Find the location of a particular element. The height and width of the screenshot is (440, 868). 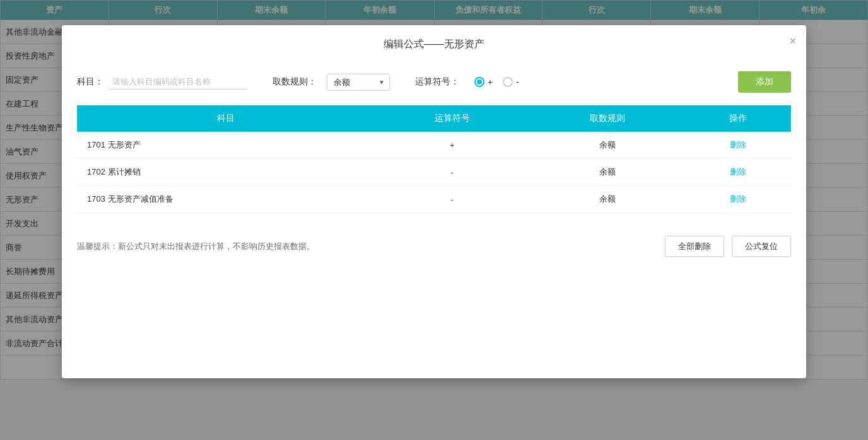

radio-plus-icon is located at coordinates (479, 82).